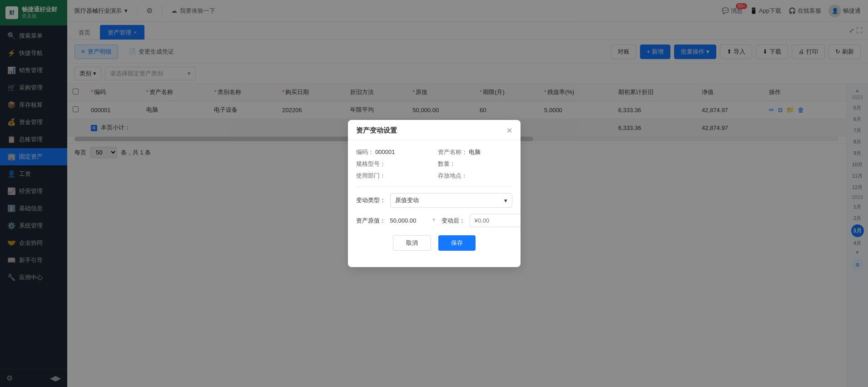  Describe the element at coordinates (393, 176) in the screenshot. I see `modal-dept: 使用部门：` at that location.